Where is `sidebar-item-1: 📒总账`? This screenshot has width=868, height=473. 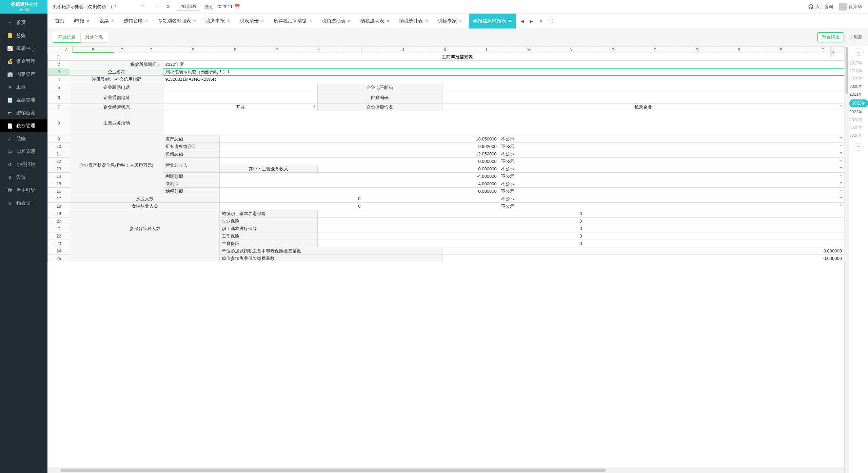
sidebar-item-1: 📒总账 is located at coordinates (24, 36).